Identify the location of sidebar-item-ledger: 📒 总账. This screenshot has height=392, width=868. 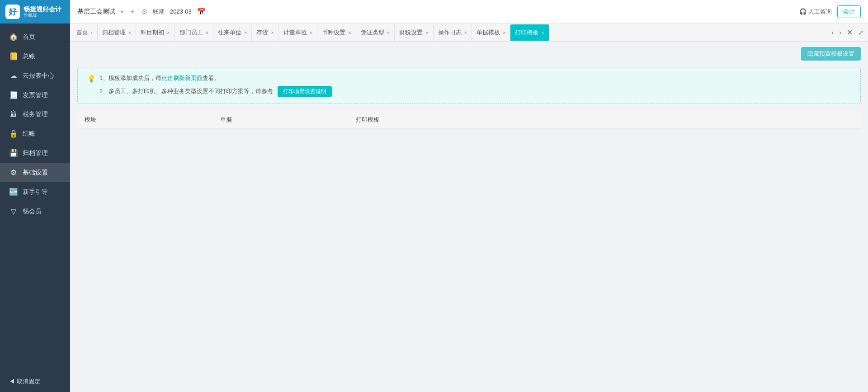
(35, 56).